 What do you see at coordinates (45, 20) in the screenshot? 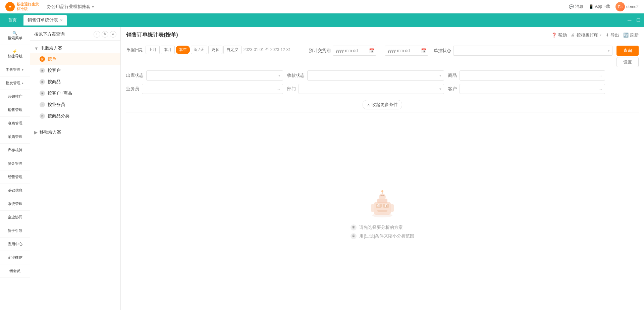
I see `tab-active: 销售订单统计表 ×` at bounding box center [45, 20].